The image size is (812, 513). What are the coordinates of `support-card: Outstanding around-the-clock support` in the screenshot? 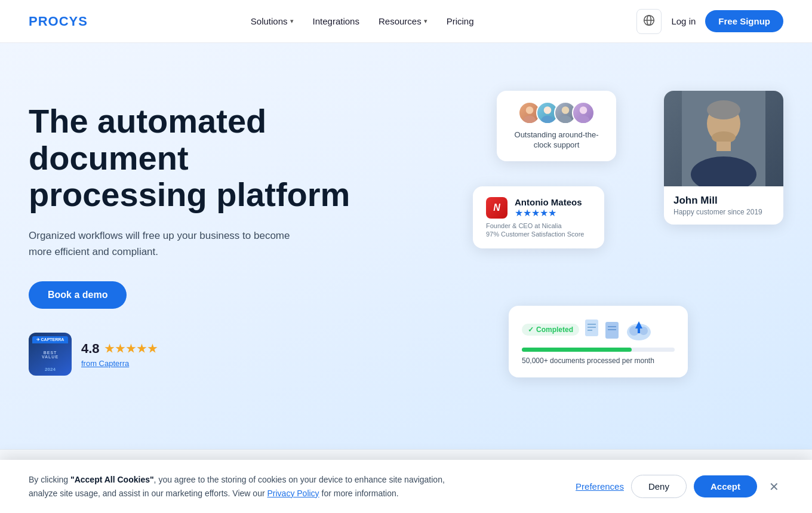 It's located at (556, 126).